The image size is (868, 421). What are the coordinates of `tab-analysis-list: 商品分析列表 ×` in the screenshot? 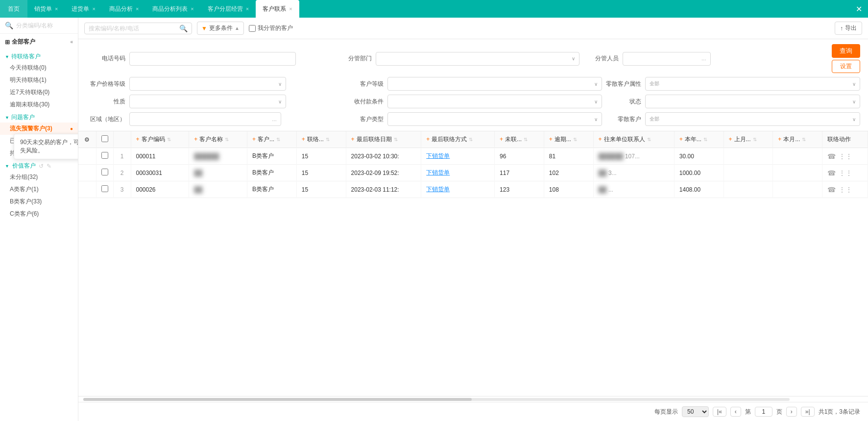 It's located at (173, 9).